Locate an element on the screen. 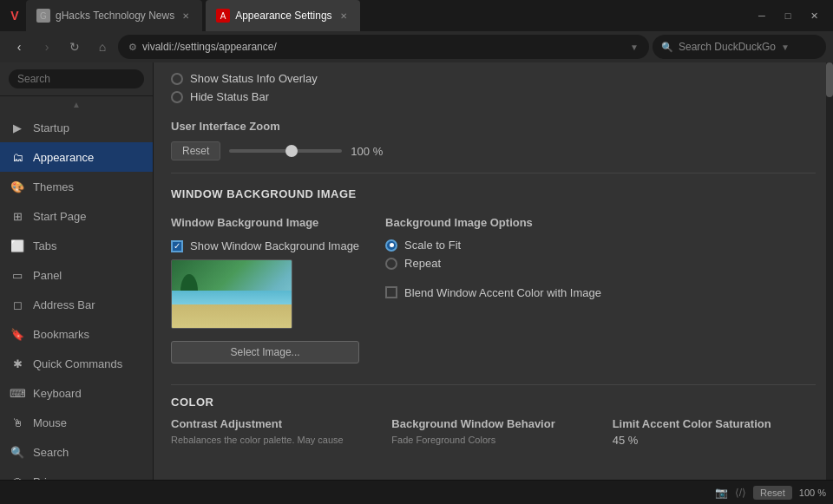  address-scheme: ⚙ is located at coordinates (133, 47).